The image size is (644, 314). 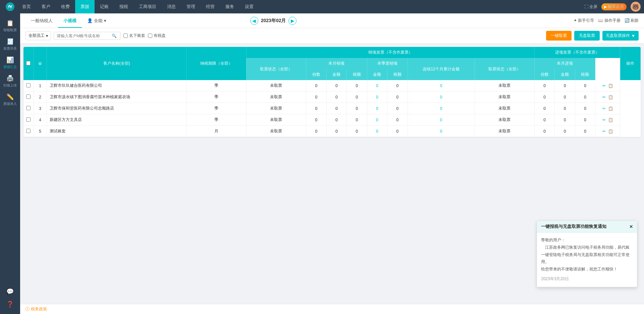 I want to click on th-client: 客户名称(全部), so click(x=117, y=64).